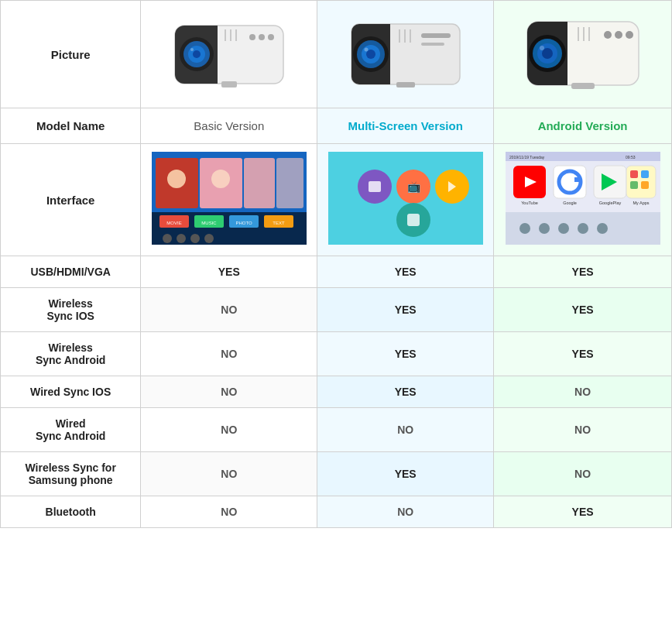  What do you see at coordinates (406, 126) in the screenshot?
I see `model-multi-cell: Multi-Screen Version` at bounding box center [406, 126].